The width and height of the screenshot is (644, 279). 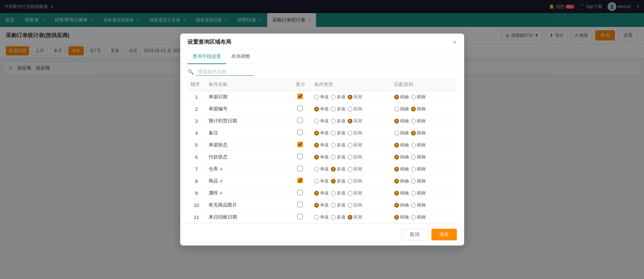 What do you see at coordinates (209, 42) in the screenshot?
I see `dialog-title: 设置查询区域布局` at bounding box center [209, 42].